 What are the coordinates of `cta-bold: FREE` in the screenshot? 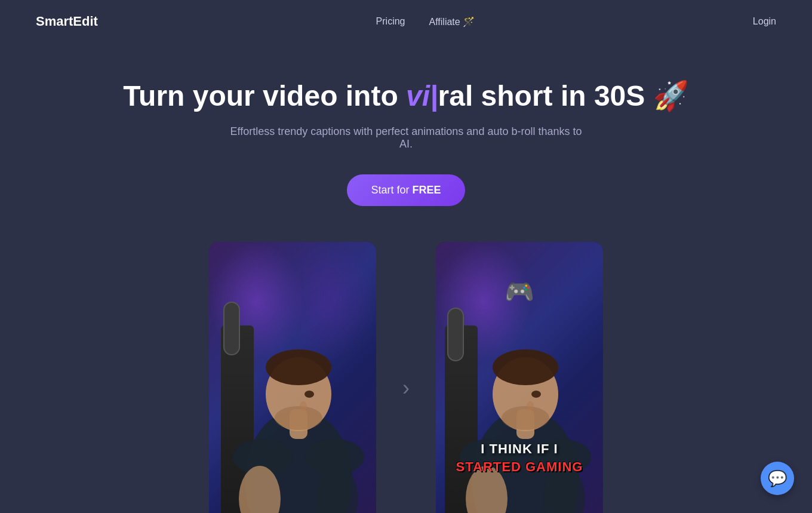 It's located at (427, 190).